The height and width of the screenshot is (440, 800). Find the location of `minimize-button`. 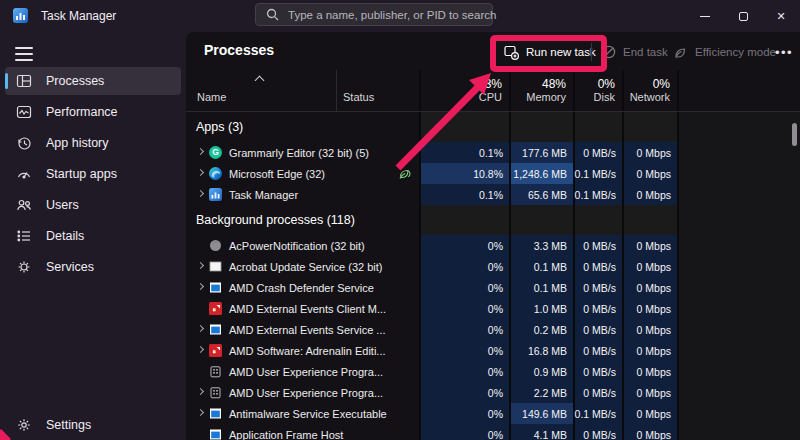

minimize-button is located at coordinates (705, 16).